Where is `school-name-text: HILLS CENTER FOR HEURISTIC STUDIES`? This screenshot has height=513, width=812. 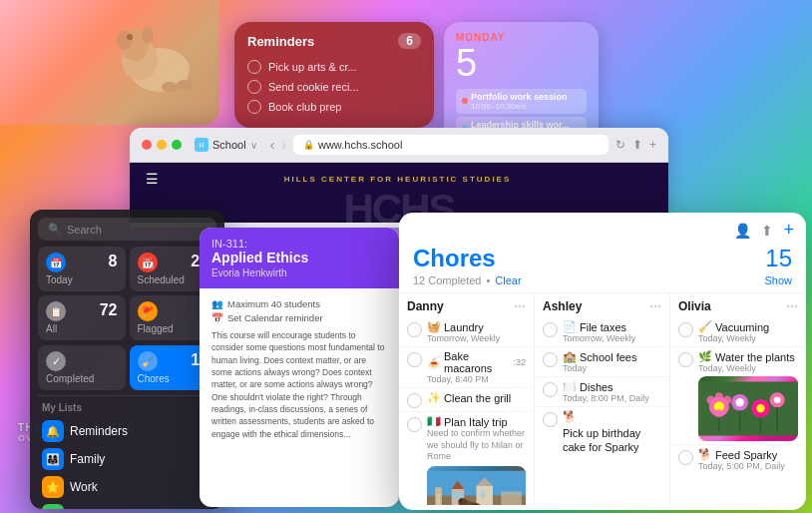 school-name-text: HILLS CENTER FOR HEURISTIC STUDIES is located at coordinates (398, 180).